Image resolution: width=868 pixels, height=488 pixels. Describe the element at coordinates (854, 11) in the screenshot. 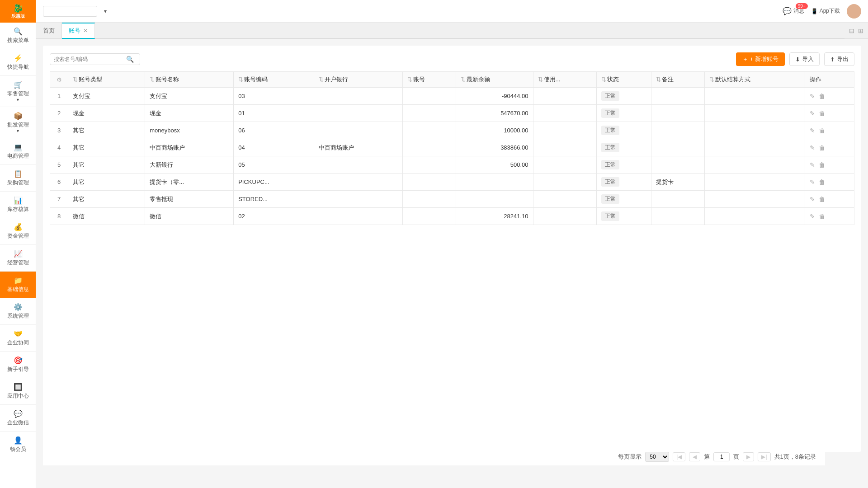

I see `user-avatar` at that location.